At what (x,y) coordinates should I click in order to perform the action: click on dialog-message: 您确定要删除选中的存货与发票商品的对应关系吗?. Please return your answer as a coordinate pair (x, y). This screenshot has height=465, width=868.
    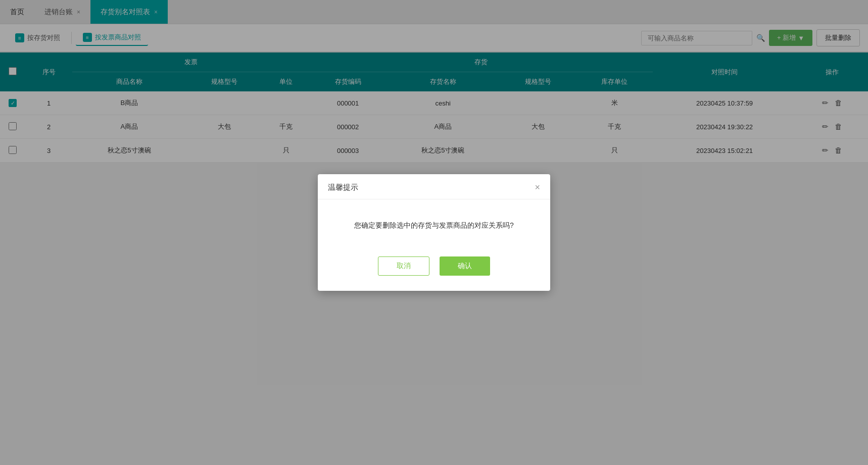
    Looking at the image, I should click on (434, 225).